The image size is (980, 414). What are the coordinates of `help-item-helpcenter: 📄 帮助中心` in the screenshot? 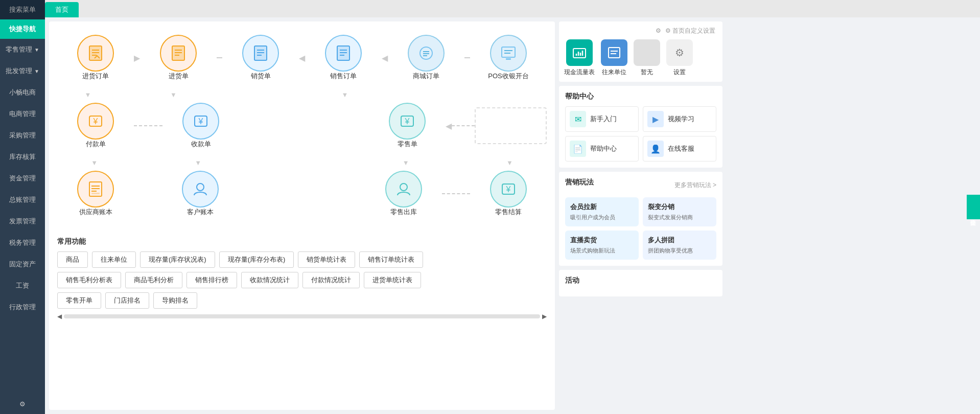 It's located at (602, 149).